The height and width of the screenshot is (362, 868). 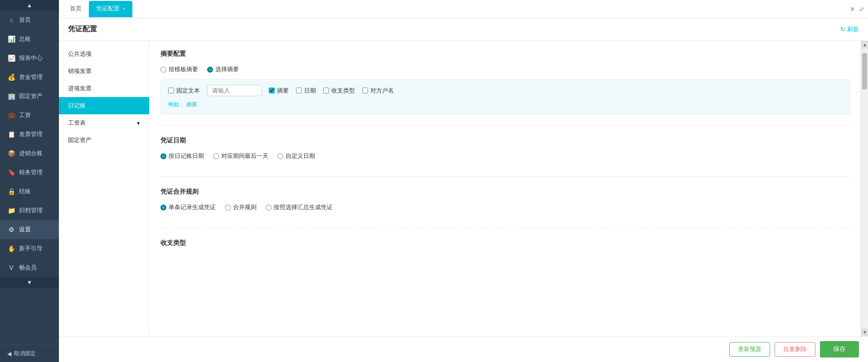 What do you see at coordinates (184, 91) in the screenshot?
I see `fixed-text-option: 固定文本` at bounding box center [184, 91].